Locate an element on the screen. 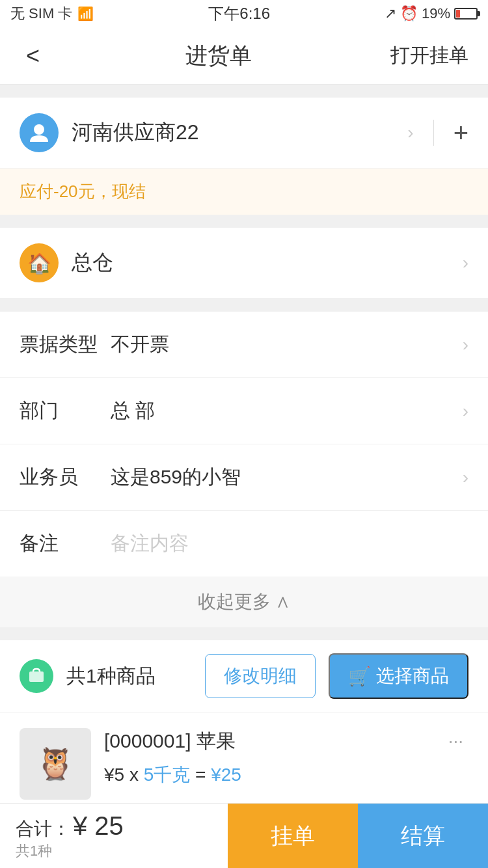 Image resolution: width=488 pixels, height=868 pixels. salesperson-value: 这是859的小智 is located at coordinates (280, 478).